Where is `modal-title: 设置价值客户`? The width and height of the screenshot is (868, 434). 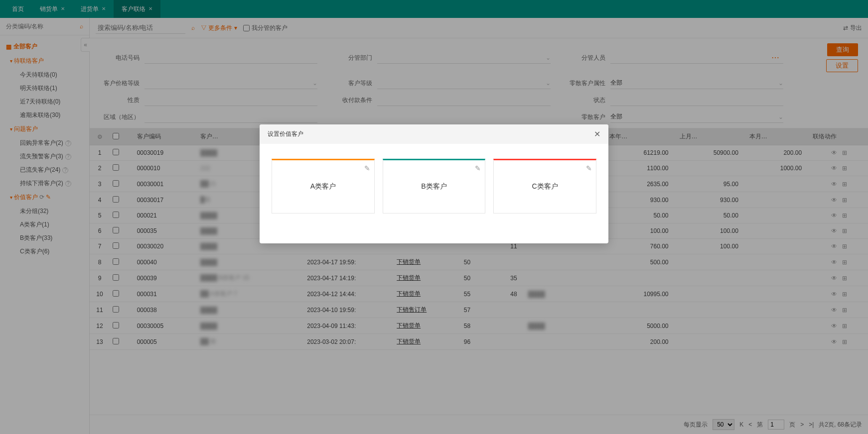
modal-title: 设置价值客户 is located at coordinates (286, 134).